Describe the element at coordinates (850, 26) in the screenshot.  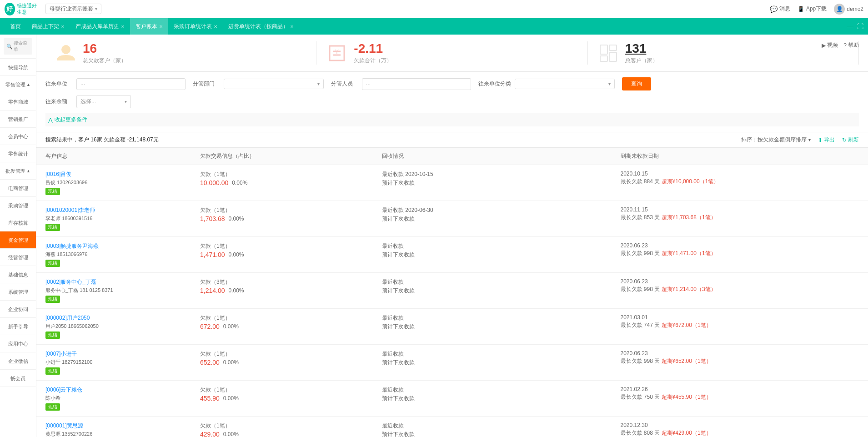
I see `window-minimize-icon: —` at that location.